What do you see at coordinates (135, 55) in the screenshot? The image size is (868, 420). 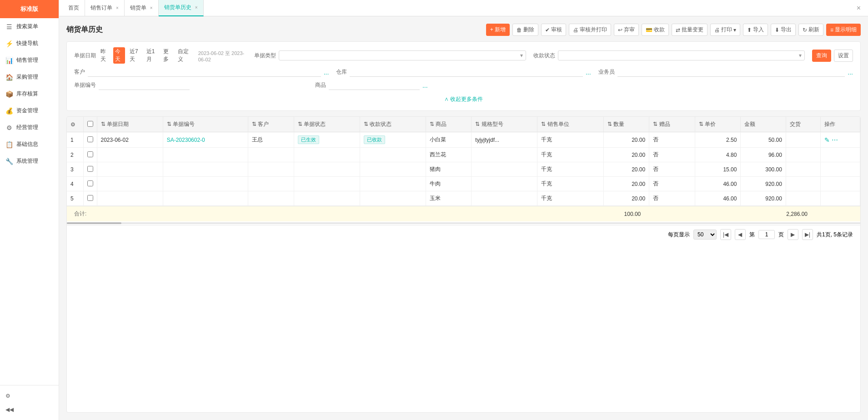 I see `date-shortcut-7days: 近7天` at bounding box center [135, 55].